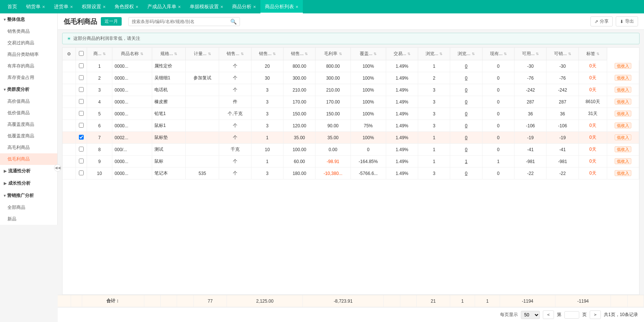  I want to click on col-sales-profit: 销售... ⇅, so click(299, 54).